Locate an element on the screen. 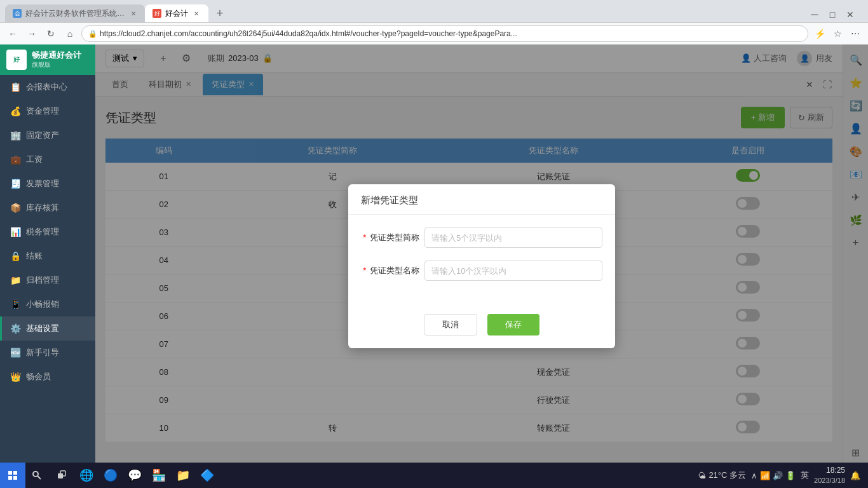 Image resolution: width=868 pixels, height=488 pixels. dialog-body: * 凭证类型简称 * 凭证类型名称 is located at coordinates (482, 261).